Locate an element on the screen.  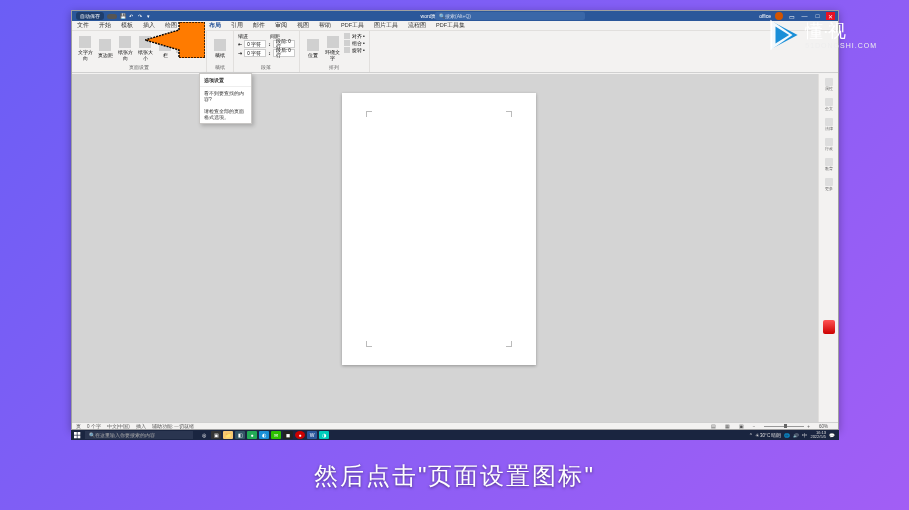
columns-button: 栏 is located at coordinates (165, 48).